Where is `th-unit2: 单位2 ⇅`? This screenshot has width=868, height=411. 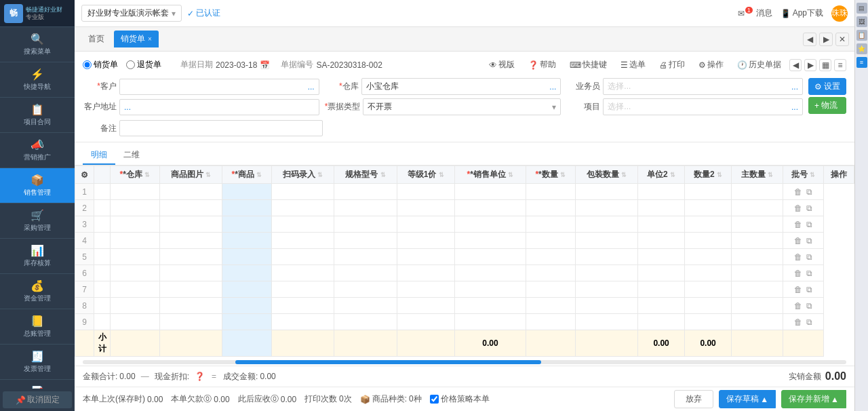
th-unit2: 单位2 ⇅ is located at coordinates (662, 175).